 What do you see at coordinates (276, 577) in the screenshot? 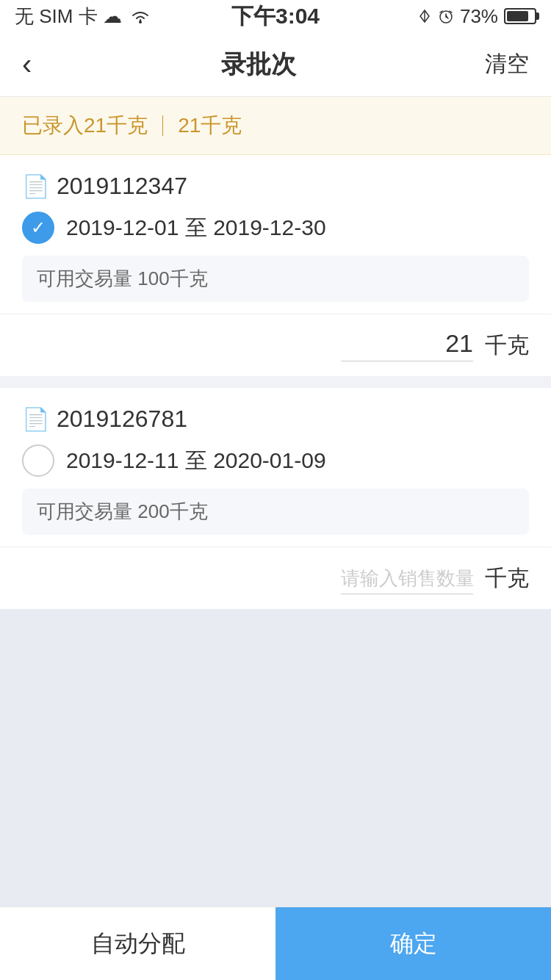
I see `batch-2-qty-row: 千克` at bounding box center [276, 577].